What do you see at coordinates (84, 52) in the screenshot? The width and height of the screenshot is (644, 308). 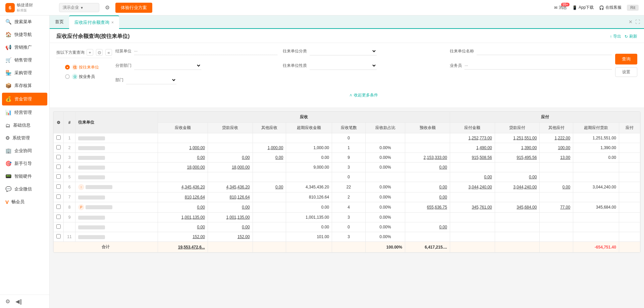 I see `filter-scheme: 按以下方案查询 + ⊙ «` at bounding box center [84, 52].